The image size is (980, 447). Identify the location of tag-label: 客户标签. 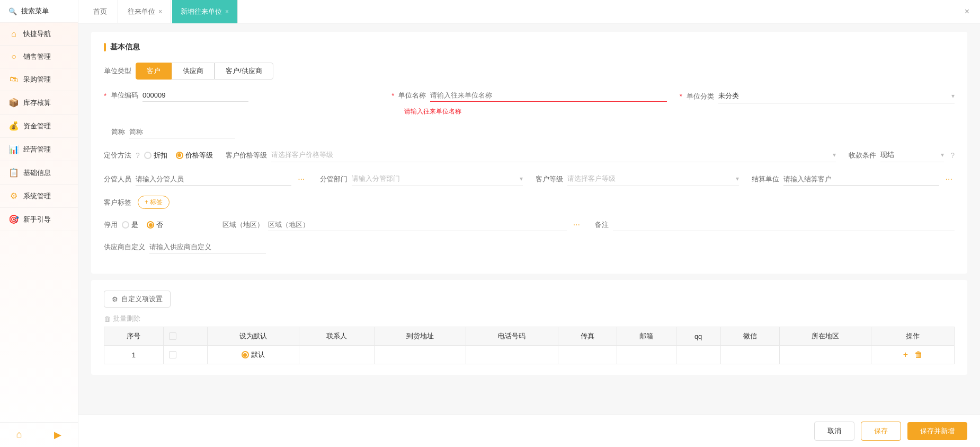
(118, 203).